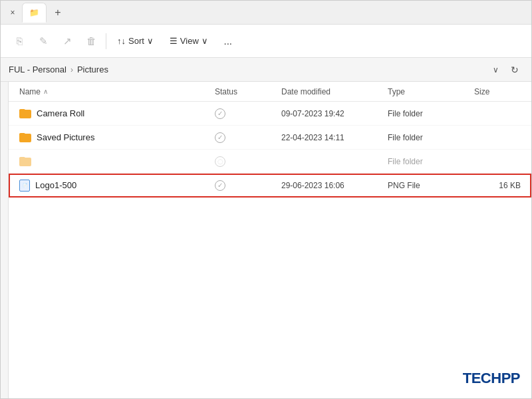 The width and height of the screenshot is (532, 399). I want to click on status-cell: ◌, so click(248, 162).